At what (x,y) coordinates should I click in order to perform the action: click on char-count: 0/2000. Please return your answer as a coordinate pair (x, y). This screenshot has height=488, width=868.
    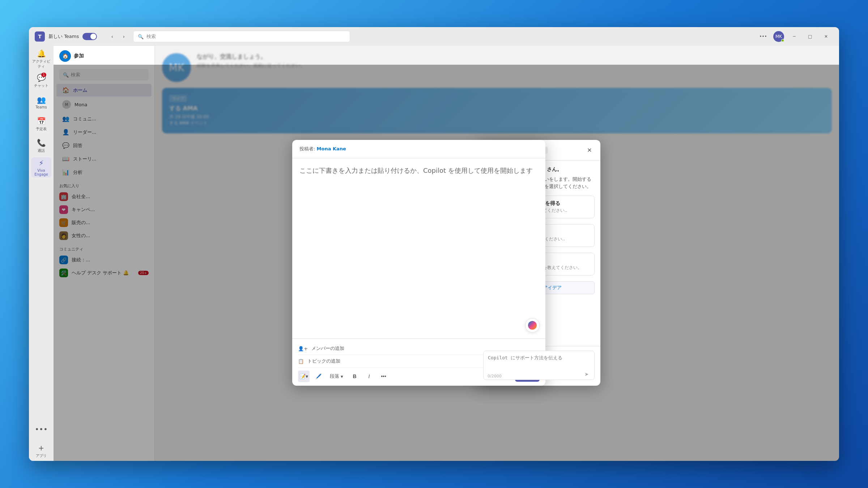
    Looking at the image, I should click on (495, 376).